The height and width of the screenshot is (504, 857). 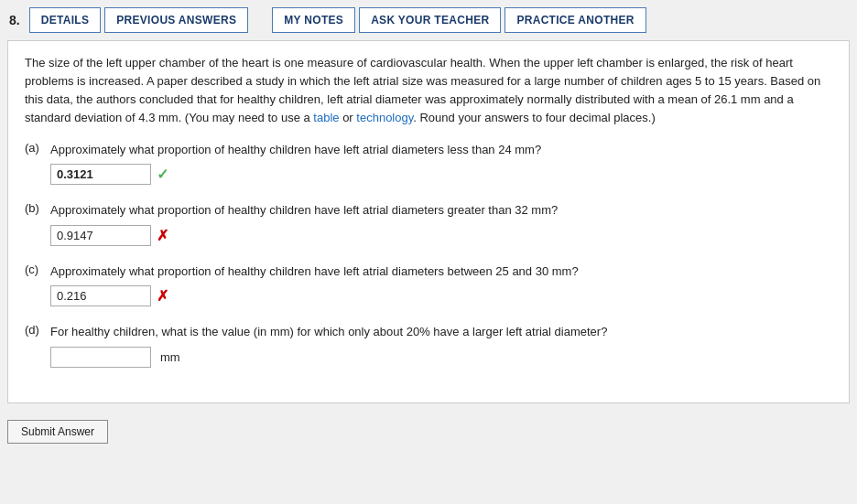 I want to click on my-notes-button: MY NOTES, so click(x=313, y=20).